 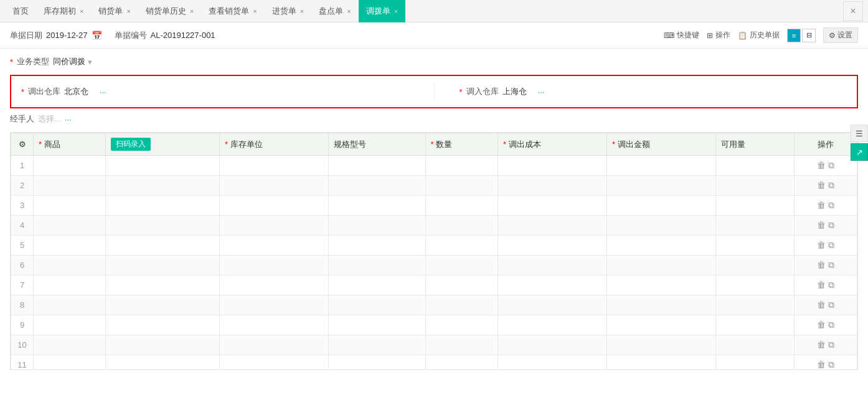 I want to click on tab-close-inventory-check: ×, so click(x=349, y=11).